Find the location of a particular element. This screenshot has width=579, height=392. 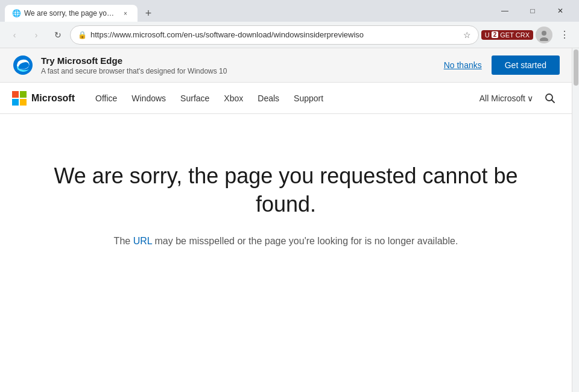

url-word: URL is located at coordinates (142, 241).